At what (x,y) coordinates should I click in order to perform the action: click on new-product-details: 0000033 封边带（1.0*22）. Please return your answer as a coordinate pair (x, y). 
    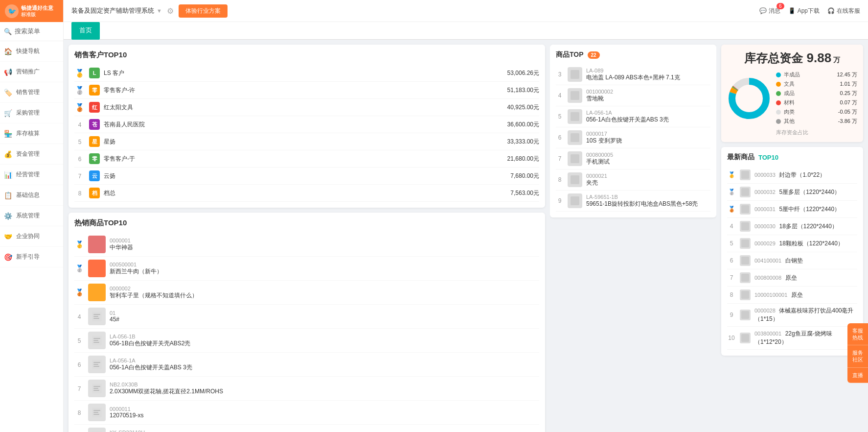
    Looking at the image, I should click on (806, 175).